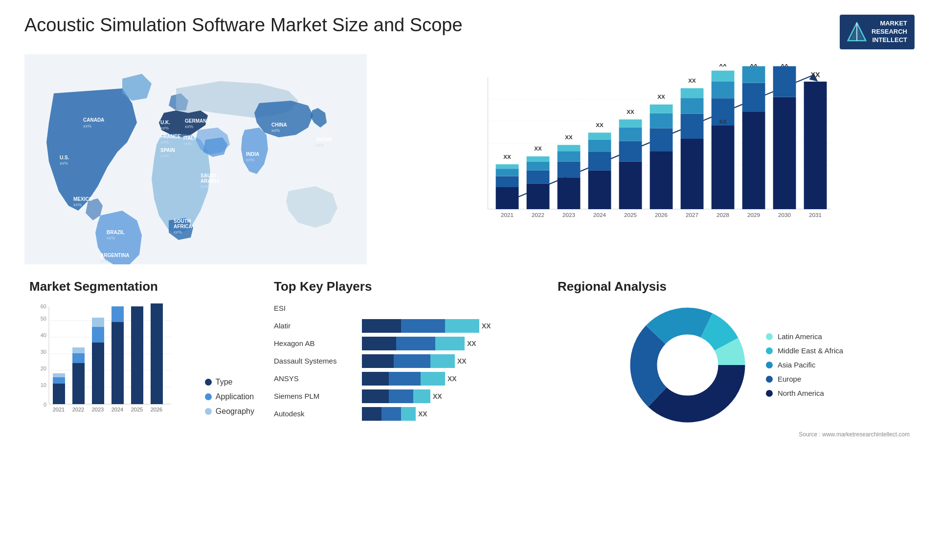 This screenshot has width=939, height=560. I want to click on reg-label-apac: Asia Pacific, so click(797, 365).